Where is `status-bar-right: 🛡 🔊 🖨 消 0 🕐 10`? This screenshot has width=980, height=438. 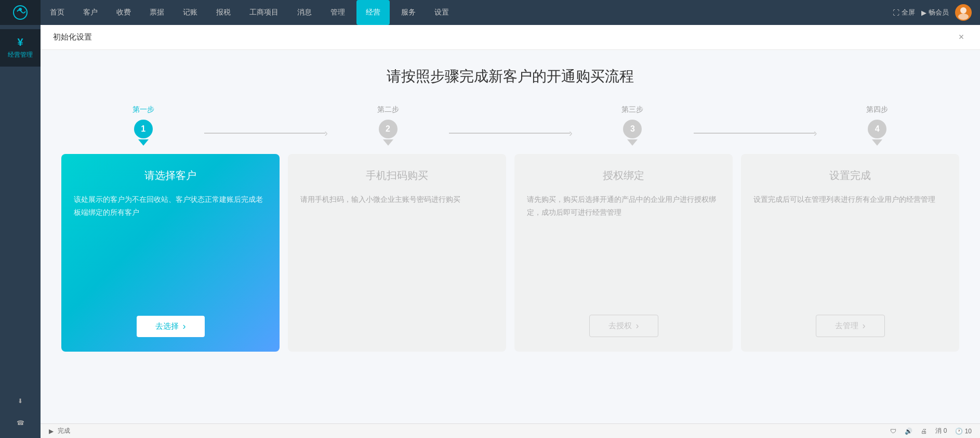 status-bar-right: 🛡 🔊 🖨 消 0 🕐 10 is located at coordinates (931, 431).